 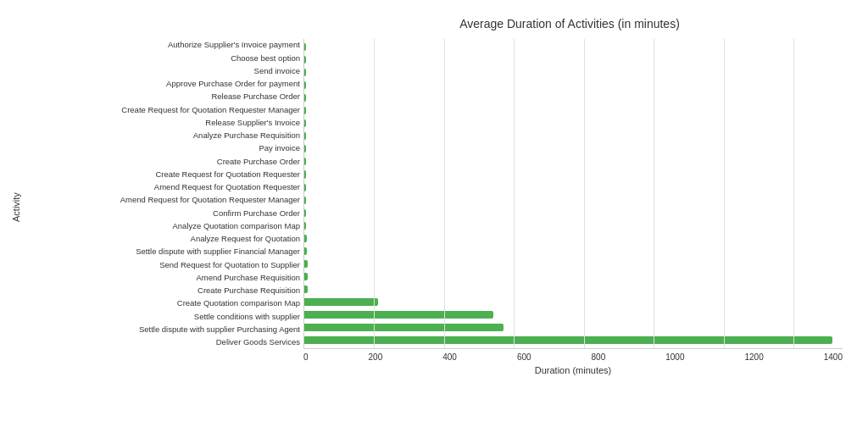 I want to click on y-label: Release Supplier's Invoice, so click(x=162, y=124).